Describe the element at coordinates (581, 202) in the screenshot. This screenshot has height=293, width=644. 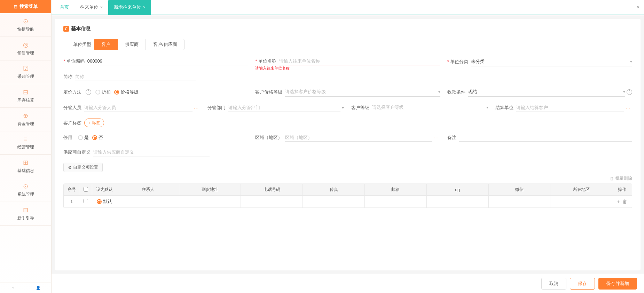
I see `cell-location` at that location.